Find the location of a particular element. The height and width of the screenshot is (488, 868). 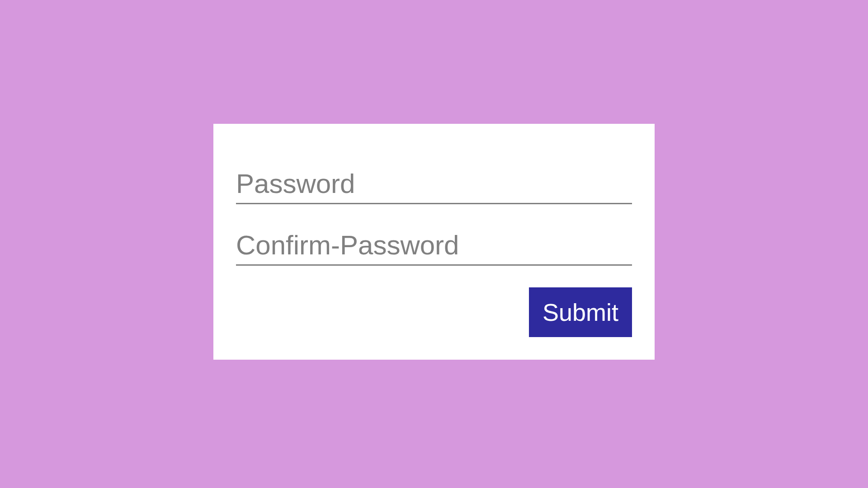

password-input is located at coordinates (434, 184).